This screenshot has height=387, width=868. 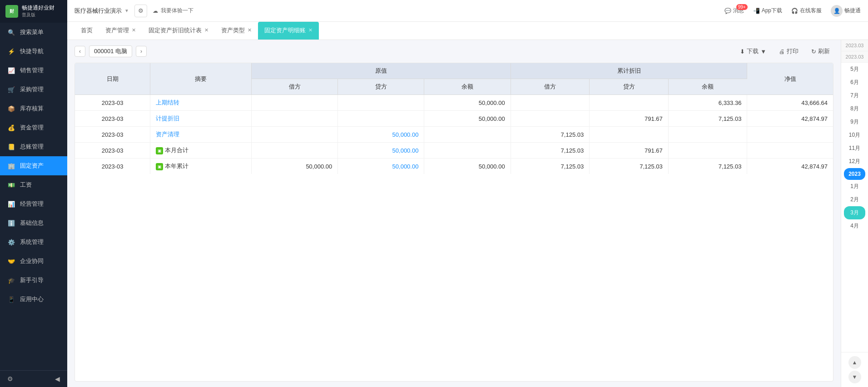 What do you see at coordinates (34, 280) in the screenshot?
I see `sidebar-item-guide: 🎓 新手引导` at bounding box center [34, 280].